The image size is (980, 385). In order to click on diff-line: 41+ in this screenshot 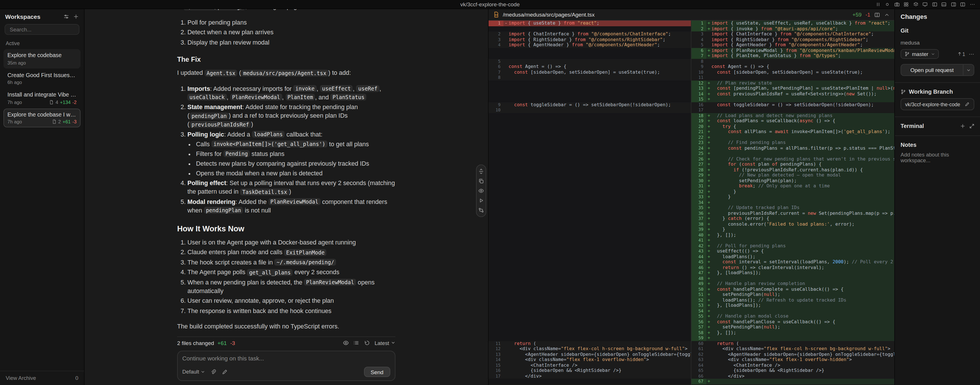, I will do `click(793, 240)`.